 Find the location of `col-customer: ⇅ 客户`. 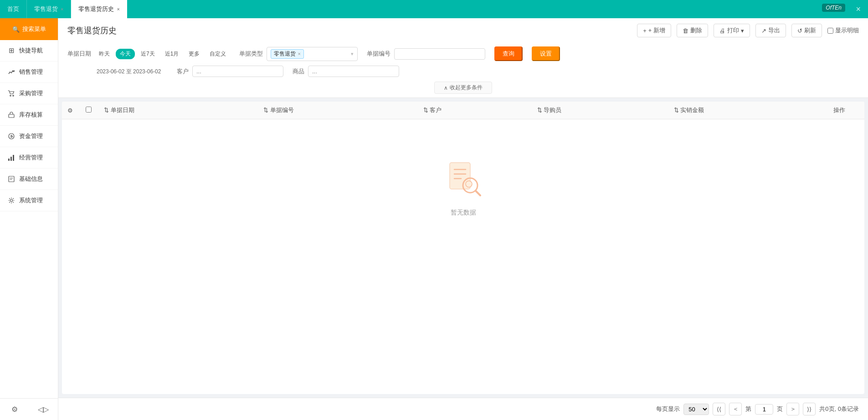

col-customer: ⇅ 客户 is located at coordinates (475, 110).